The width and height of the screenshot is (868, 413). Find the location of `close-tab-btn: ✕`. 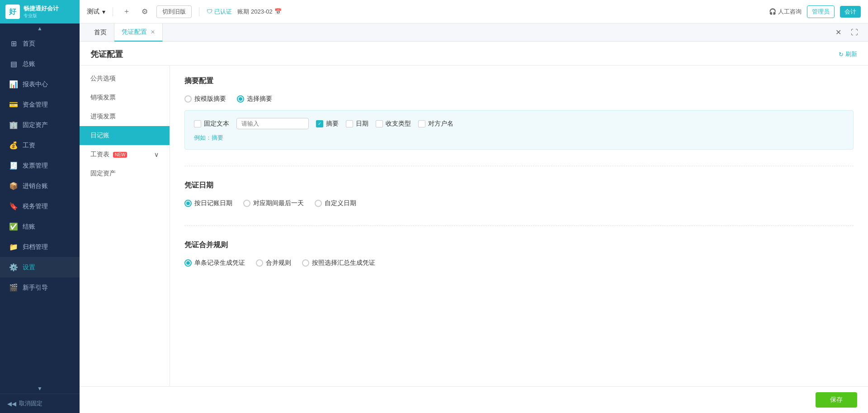

close-tab-btn: ✕ is located at coordinates (838, 33).